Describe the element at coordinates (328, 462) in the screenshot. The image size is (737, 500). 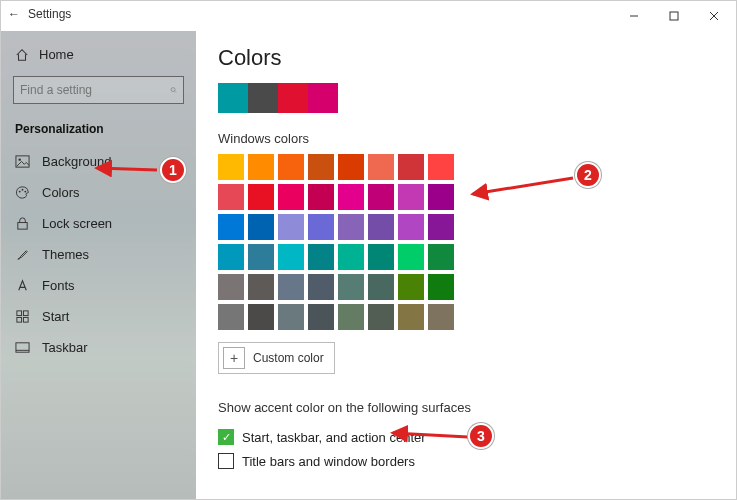
I see `checkbox-label: Title bars and window borders` at that location.